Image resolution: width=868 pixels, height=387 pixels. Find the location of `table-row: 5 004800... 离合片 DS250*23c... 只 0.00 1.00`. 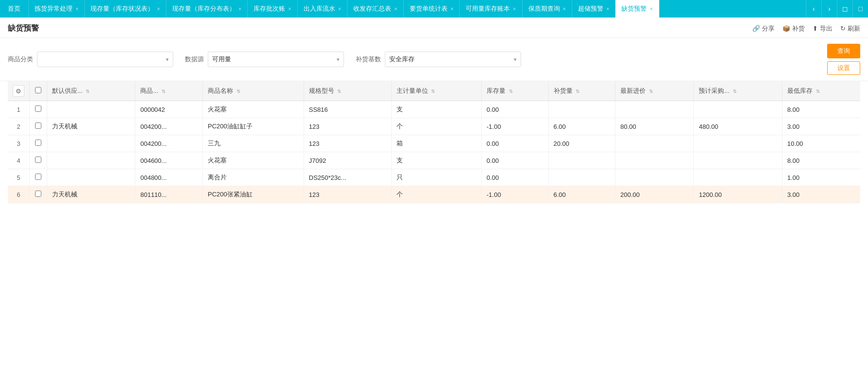

table-row: 5 004800... 离合片 DS250*23c... 只 0.00 1.00 is located at coordinates (434, 178).